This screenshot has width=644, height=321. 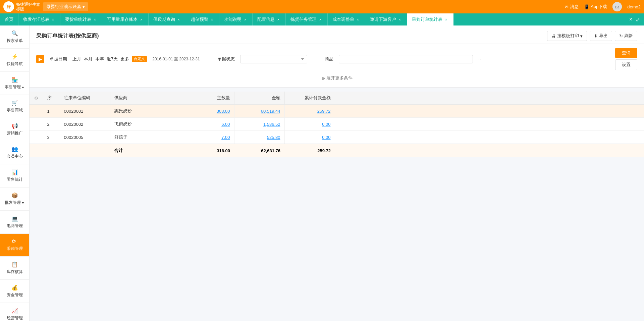 I want to click on col-paid: 累计付款金额, so click(x=310, y=98).